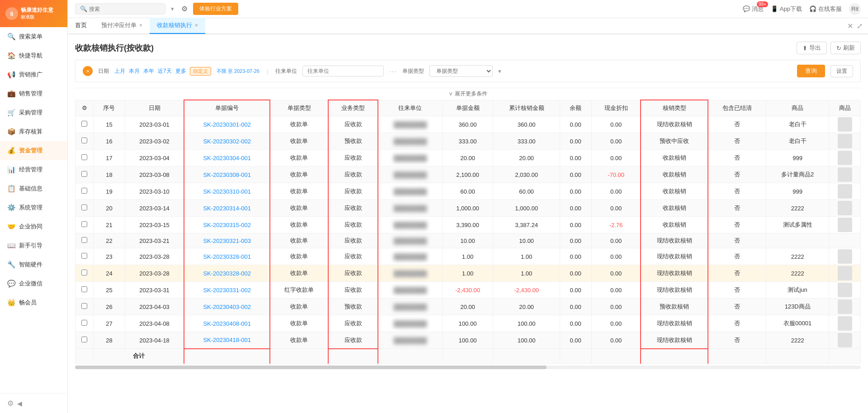  What do you see at coordinates (177, 26) in the screenshot?
I see `tab-receipt-cancel: 收款核销执行 ×` at bounding box center [177, 26].